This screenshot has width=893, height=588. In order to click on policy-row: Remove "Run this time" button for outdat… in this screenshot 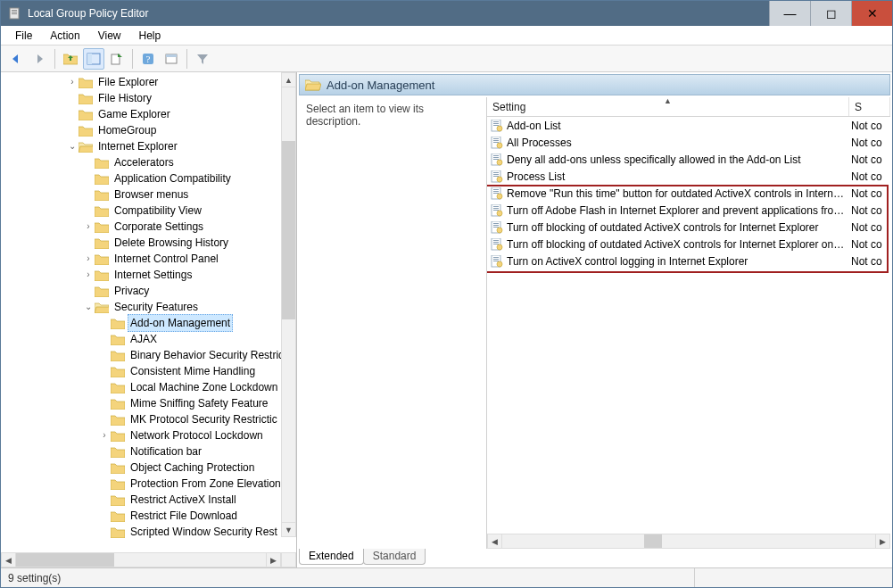, I will do `click(689, 193)`.